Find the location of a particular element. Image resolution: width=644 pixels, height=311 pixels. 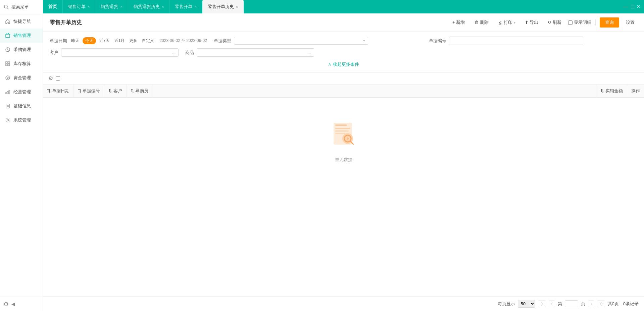

sidebar-item-quick-nav-label: 快捷导航 is located at coordinates (22, 21).